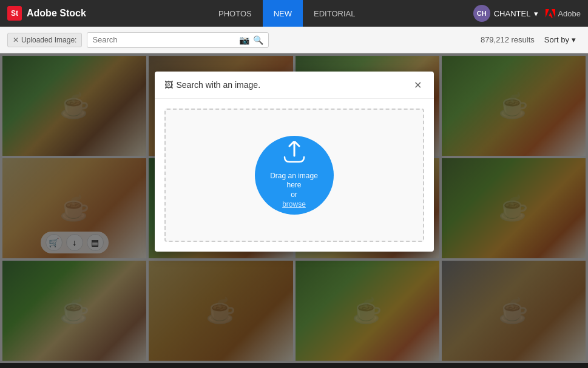  I want to click on results-count: 879,212 results, so click(507, 40).